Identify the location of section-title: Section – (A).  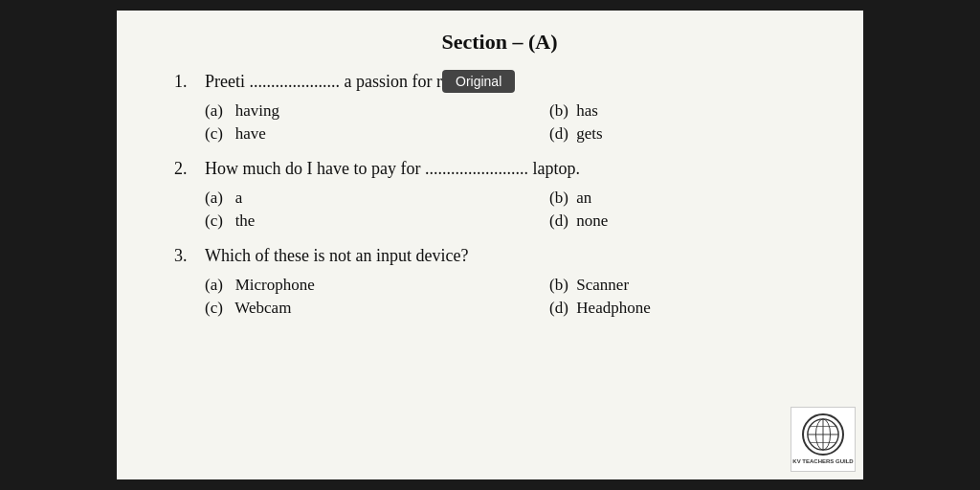
(500, 42).